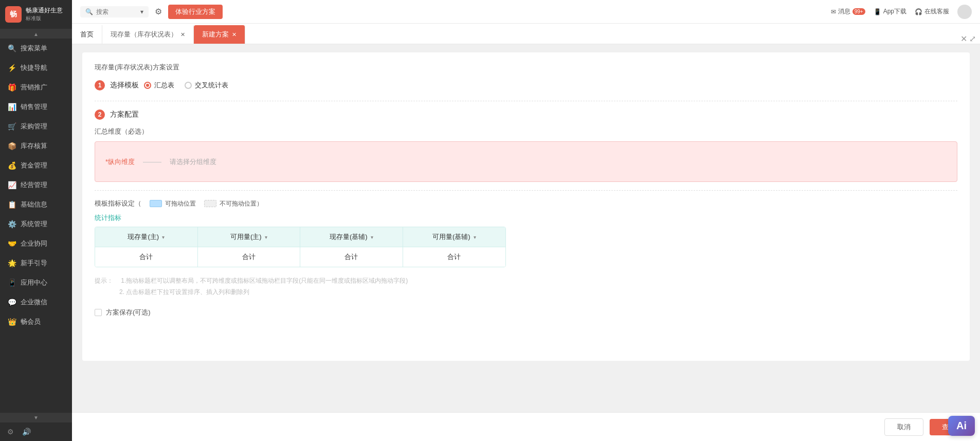  What do you see at coordinates (27, 432) in the screenshot?
I see `audio-icon: 🔊` at bounding box center [27, 432].